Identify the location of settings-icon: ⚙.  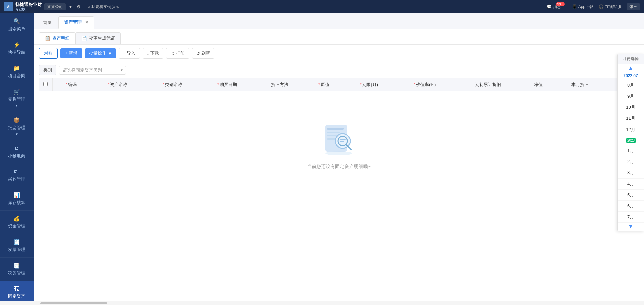
(79, 7).